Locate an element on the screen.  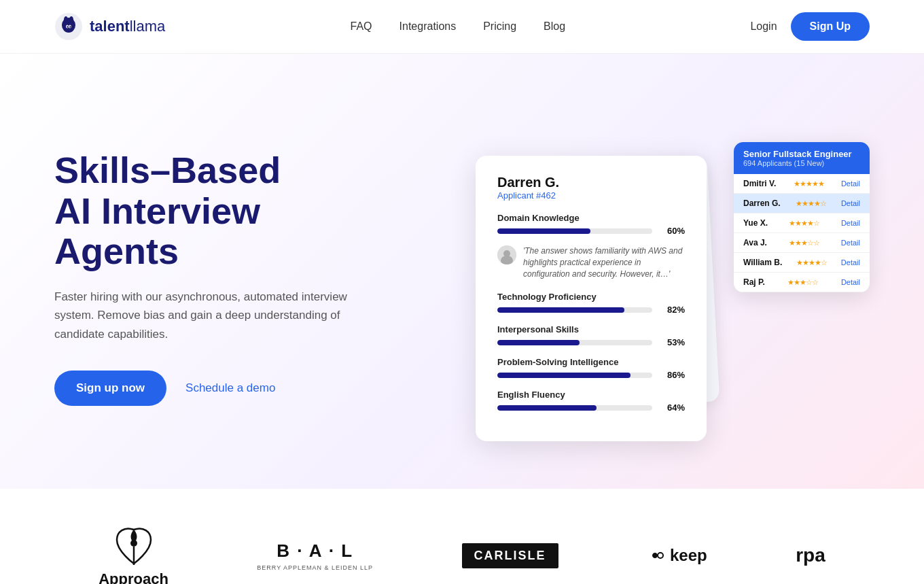
candidate-applicant-id: Applicant #462 is located at coordinates (591, 196).